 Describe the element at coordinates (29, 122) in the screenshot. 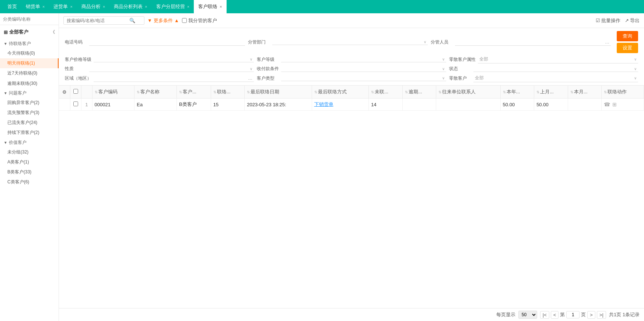

I see `sidebar-item-已流失客户(24): 已流失客户(24)` at that location.